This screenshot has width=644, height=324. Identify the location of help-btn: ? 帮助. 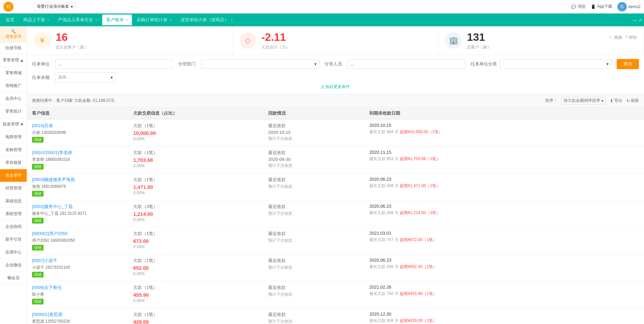
(631, 38).